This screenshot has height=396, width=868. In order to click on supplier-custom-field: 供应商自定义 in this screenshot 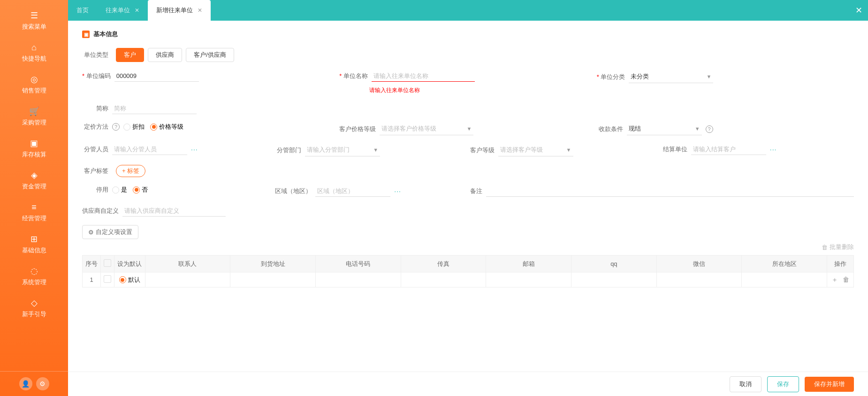, I will do `click(178, 211)`.